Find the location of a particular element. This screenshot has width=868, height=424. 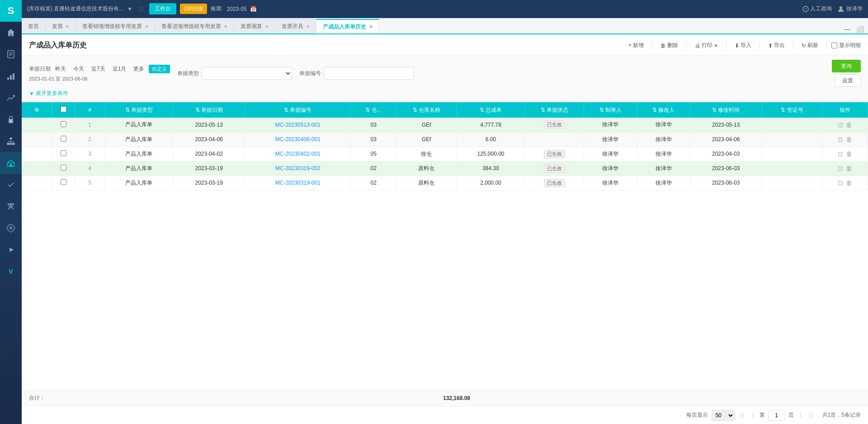

help-label: ? 人工咨询 is located at coordinates (817, 9).